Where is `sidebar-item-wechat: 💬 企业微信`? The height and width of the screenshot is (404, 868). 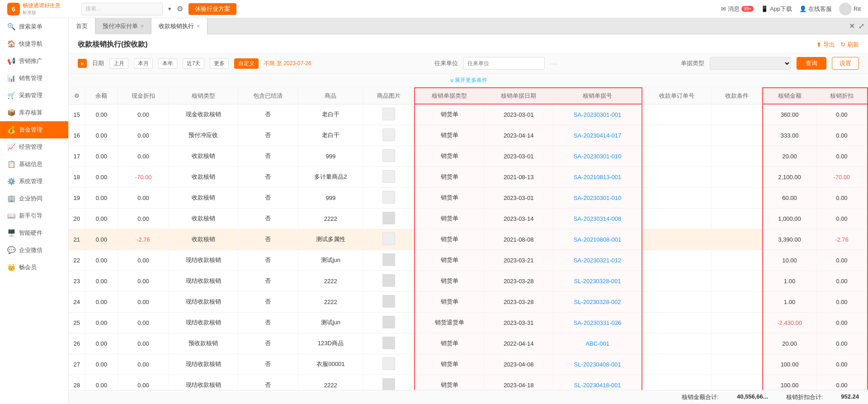
sidebar-item-wechat: 💬 企业微信 is located at coordinates (34, 250).